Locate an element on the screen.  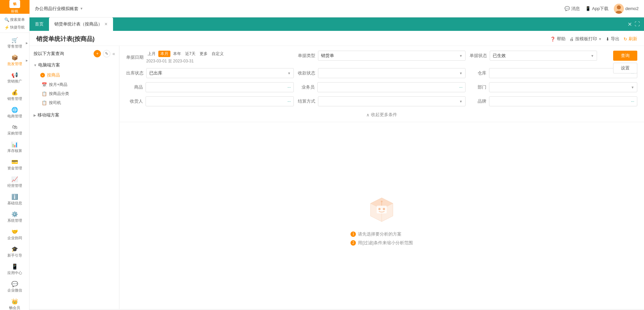
tab-sales-stat: 销货单统计表（按商品） ✕ is located at coordinates (81, 24).